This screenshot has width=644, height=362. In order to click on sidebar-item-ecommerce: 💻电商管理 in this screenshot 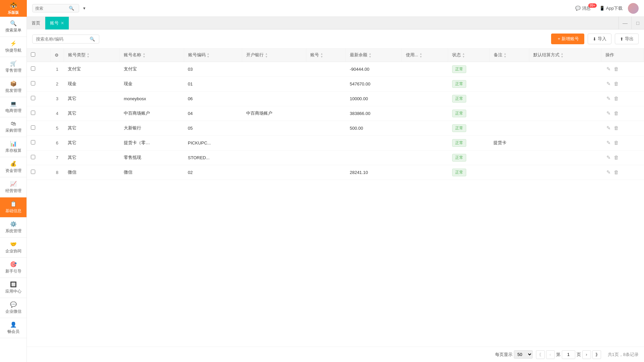, I will do `click(13, 107)`.